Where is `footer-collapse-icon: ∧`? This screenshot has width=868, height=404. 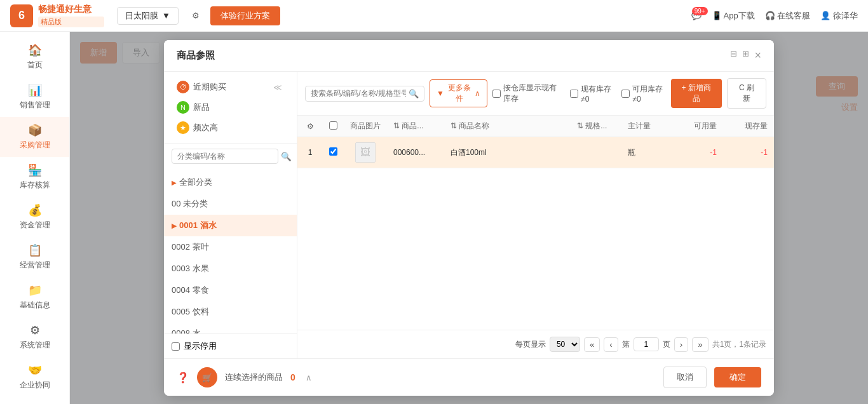
footer-collapse-icon: ∧ is located at coordinates (309, 377).